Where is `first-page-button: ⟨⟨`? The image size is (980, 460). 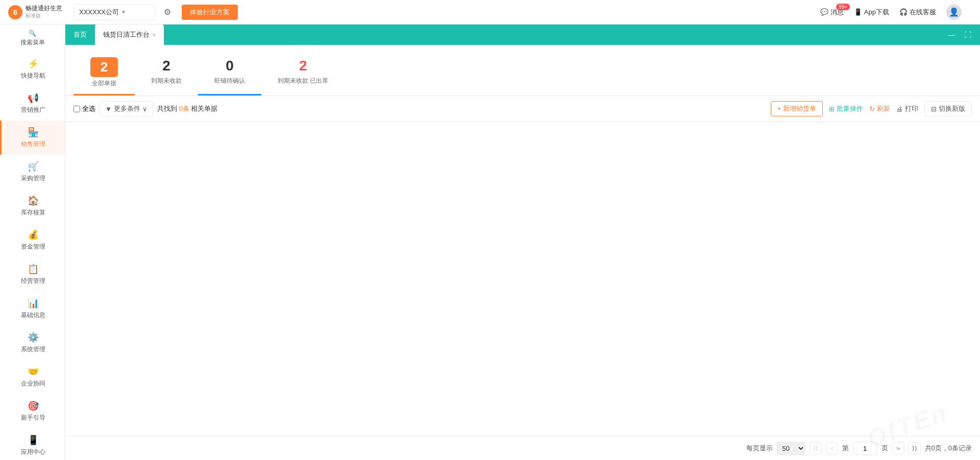
first-page-button: ⟨⟨ is located at coordinates (816, 448).